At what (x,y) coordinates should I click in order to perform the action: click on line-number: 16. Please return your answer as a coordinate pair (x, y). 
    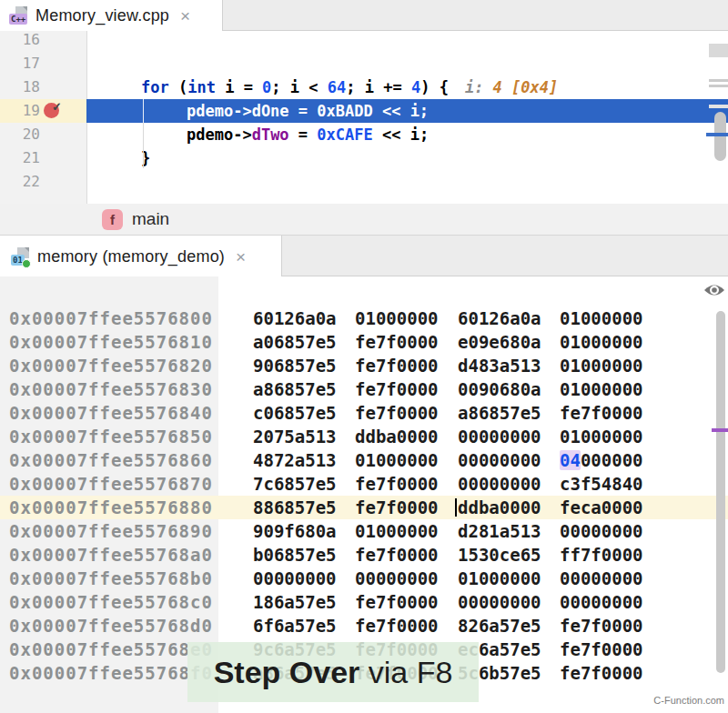
    Looking at the image, I should click on (20, 42).